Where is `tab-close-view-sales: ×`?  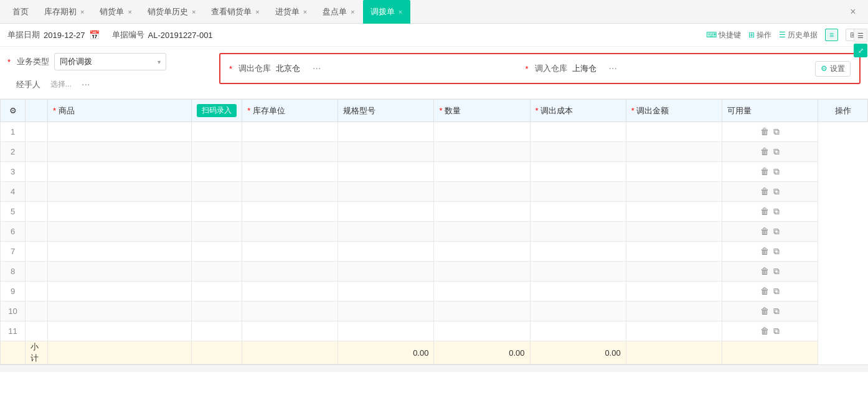 tab-close-view-sales: × is located at coordinates (257, 12).